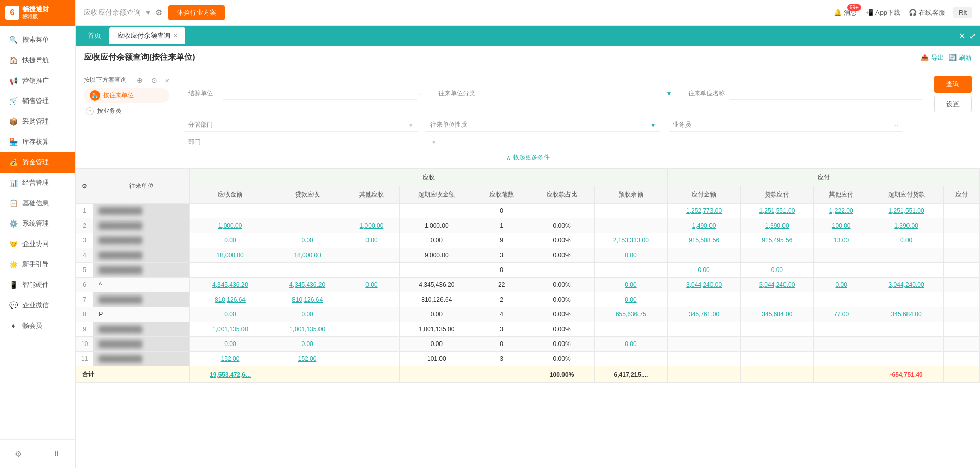  Describe the element at coordinates (85, 186) in the screenshot. I see `col-settings-icon: ⚙` at that location.